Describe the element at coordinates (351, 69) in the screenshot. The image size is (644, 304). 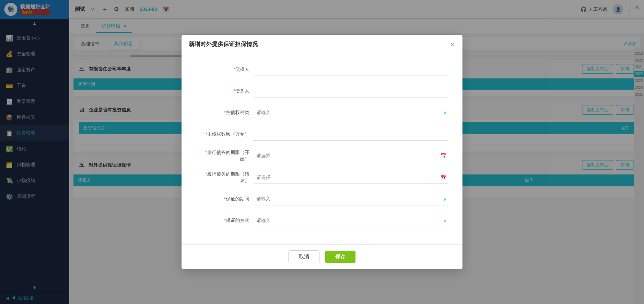
I see `creditor-input` at that location.